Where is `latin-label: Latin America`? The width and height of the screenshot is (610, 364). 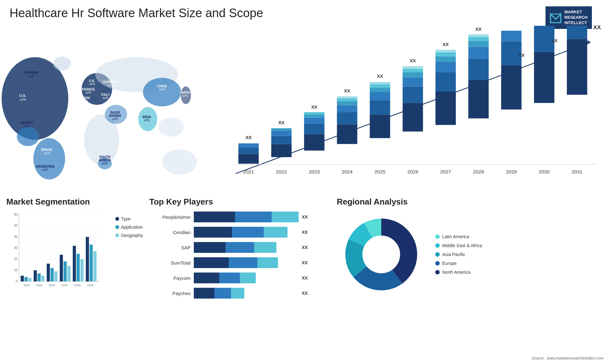 latin-label: Latin America is located at coordinates (456, 237).